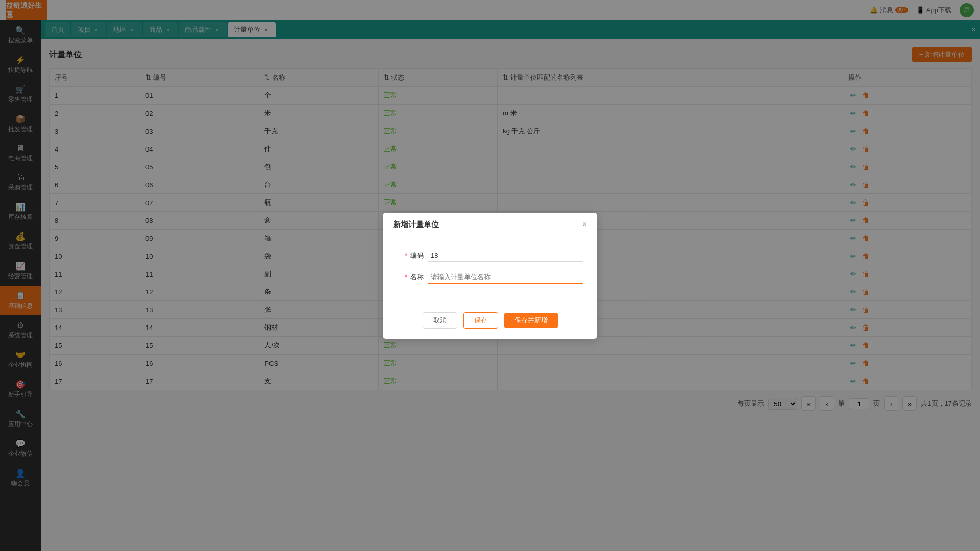  Describe the element at coordinates (490, 225) in the screenshot. I see `modal-header: 新增计量单位 ×` at that location.